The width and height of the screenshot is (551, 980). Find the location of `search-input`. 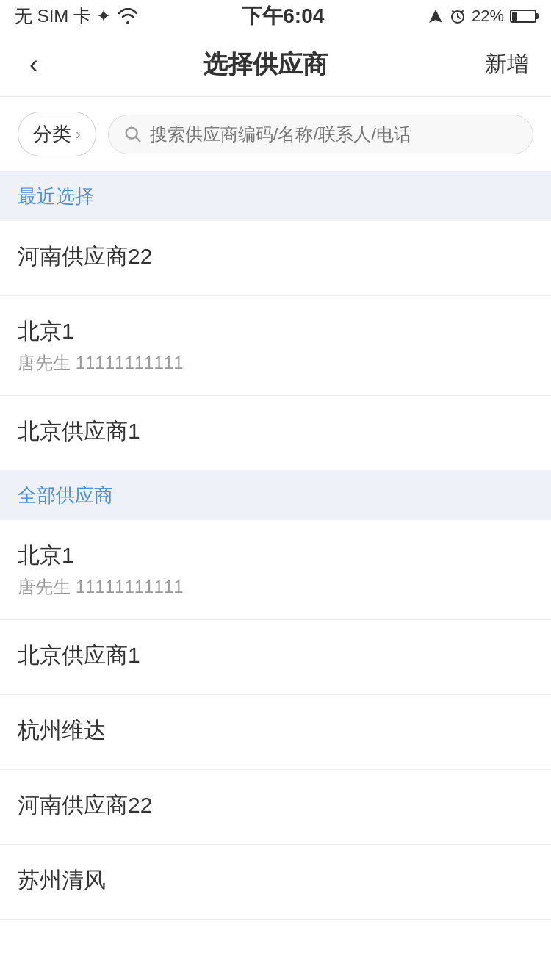

search-input is located at coordinates (334, 134).